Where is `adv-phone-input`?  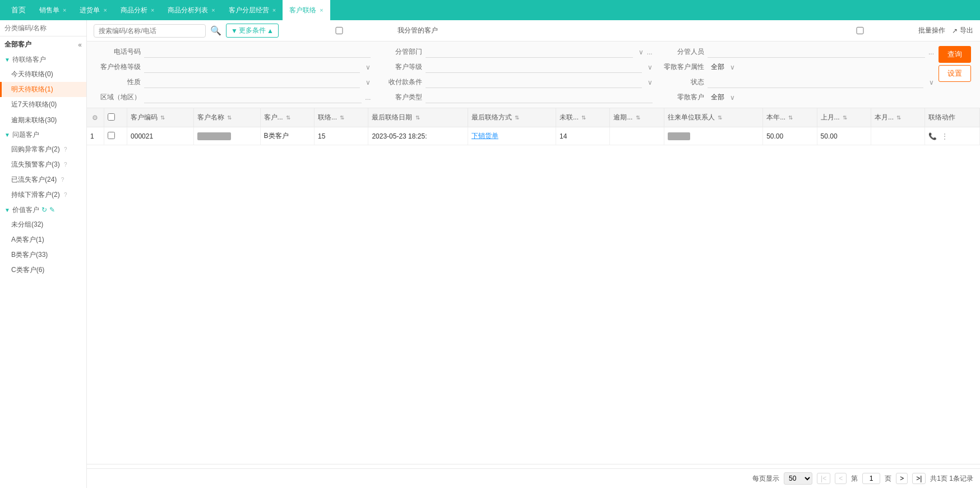
adv-phone-input is located at coordinates (257, 52).